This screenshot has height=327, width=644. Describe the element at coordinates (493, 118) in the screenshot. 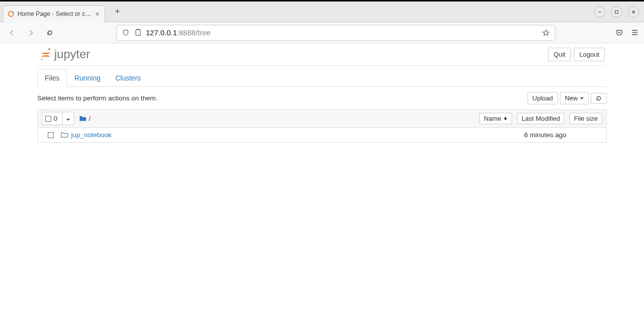

I see `sort-name-label: Name` at that location.